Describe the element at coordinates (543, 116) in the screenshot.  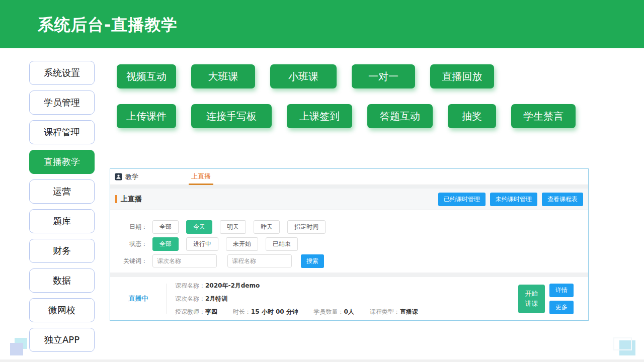
I see `feature-student-mute: 学生禁言` at that location.